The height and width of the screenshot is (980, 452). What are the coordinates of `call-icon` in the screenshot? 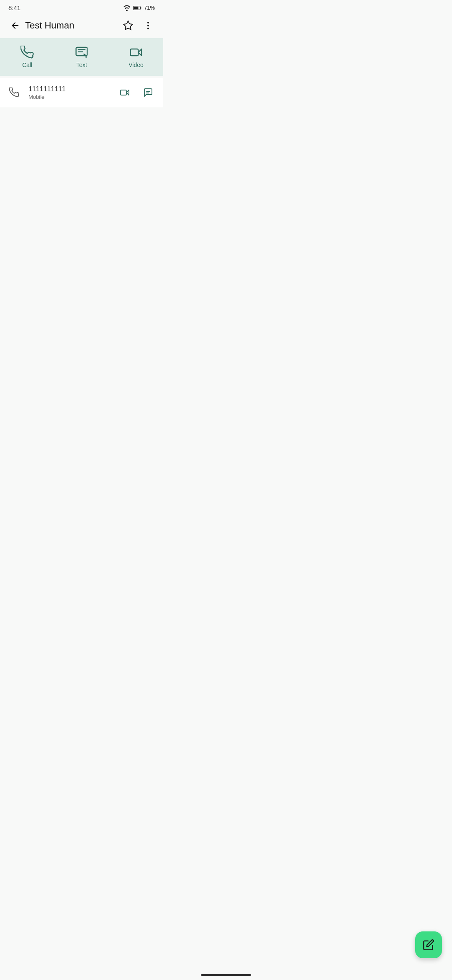 It's located at (27, 52).